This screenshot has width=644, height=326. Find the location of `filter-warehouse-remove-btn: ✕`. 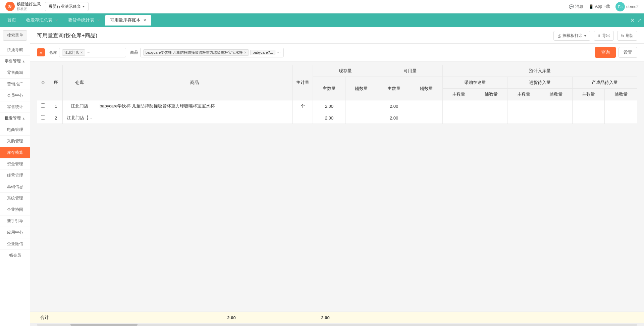

filter-warehouse-remove-btn: ✕ is located at coordinates (82, 52).